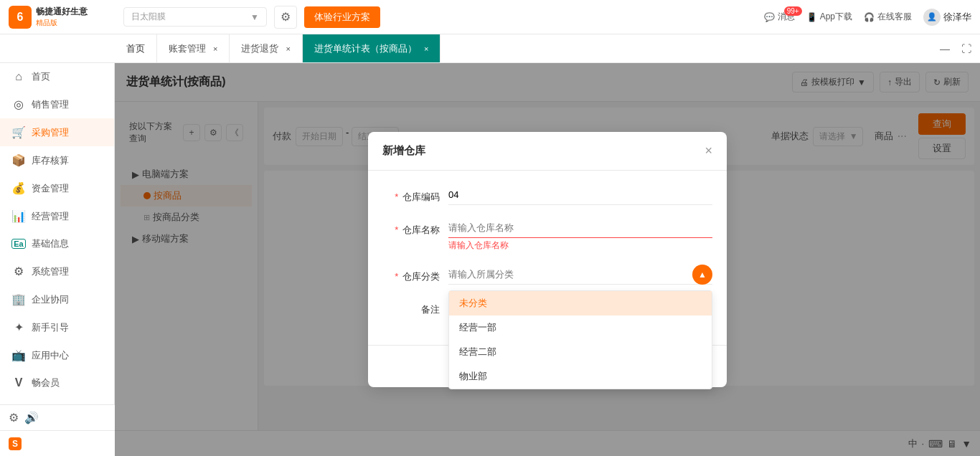 The height and width of the screenshot is (456, 980). I want to click on message-badge: 99+, so click(793, 11).